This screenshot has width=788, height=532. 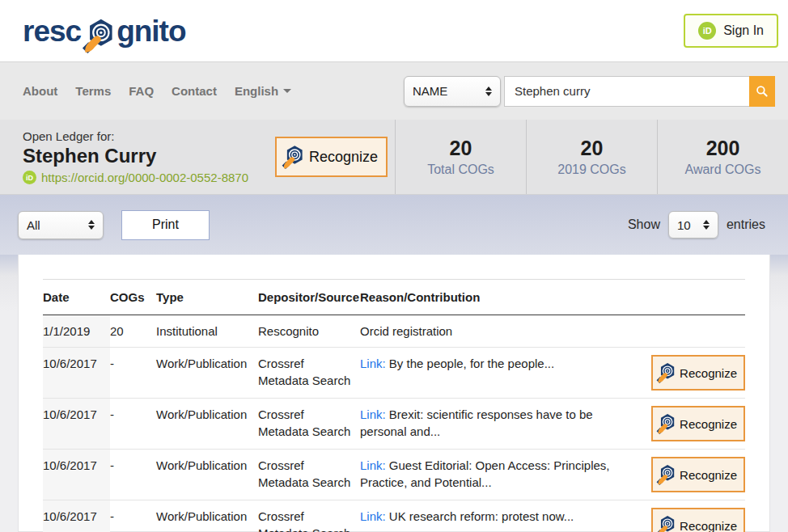 What do you see at coordinates (104, 31) in the screenshot?
I see `rescognito-logo: resc gnito` at bounding box center [104, 31].